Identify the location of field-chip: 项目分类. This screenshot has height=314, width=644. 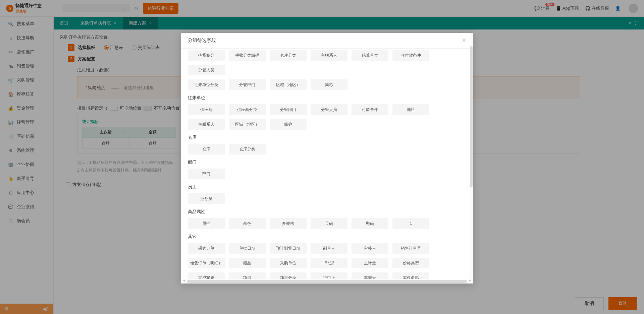
(288, 275).